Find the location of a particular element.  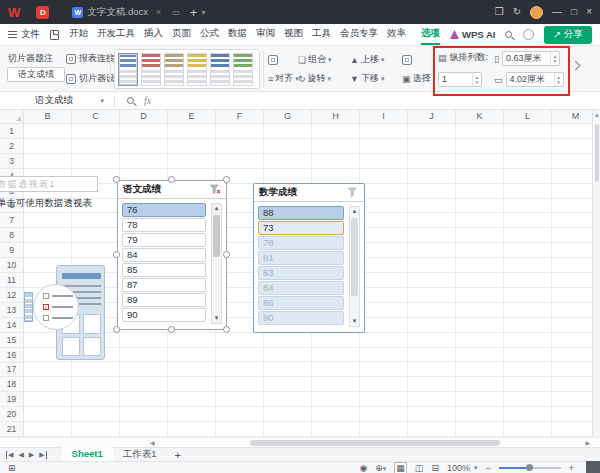

sheet-tab: 工作表1 is located at coordinates (140, 454).